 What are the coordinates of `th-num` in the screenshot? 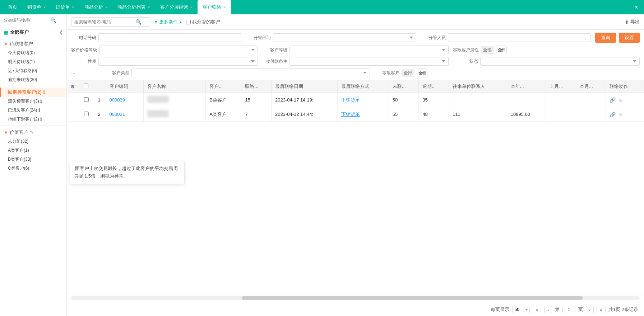 It's located at (99, 87).